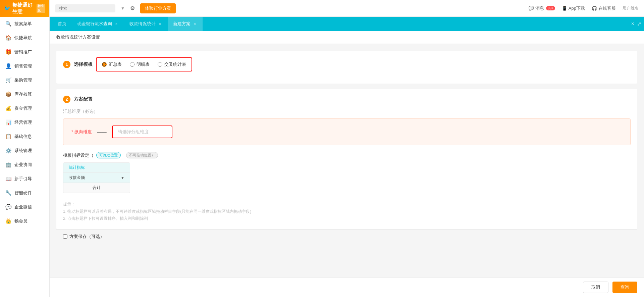 This screenshot has height=297, width=644. I want to click on service-icon: 🎧, so click(594, 8).